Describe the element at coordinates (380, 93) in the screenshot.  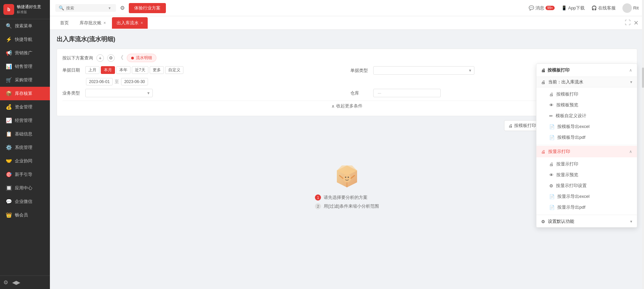
I see `warehouse-dots: ···` at that location.